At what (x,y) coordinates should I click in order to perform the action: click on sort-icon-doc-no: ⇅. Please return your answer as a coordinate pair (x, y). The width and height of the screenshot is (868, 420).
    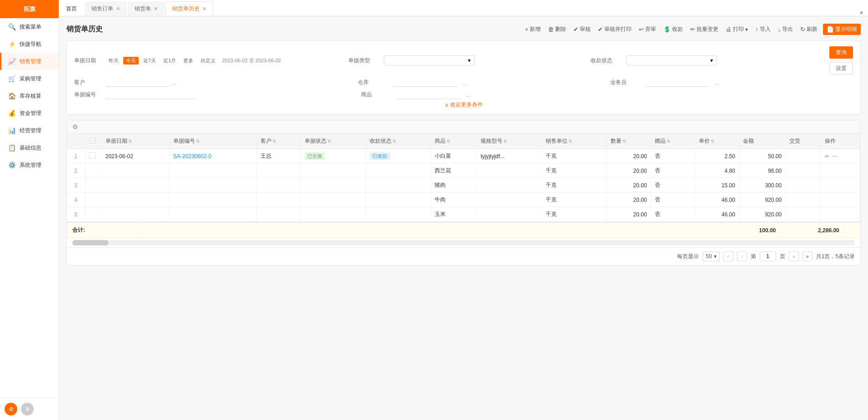
    Looking at the image, I should click on (198, 141).